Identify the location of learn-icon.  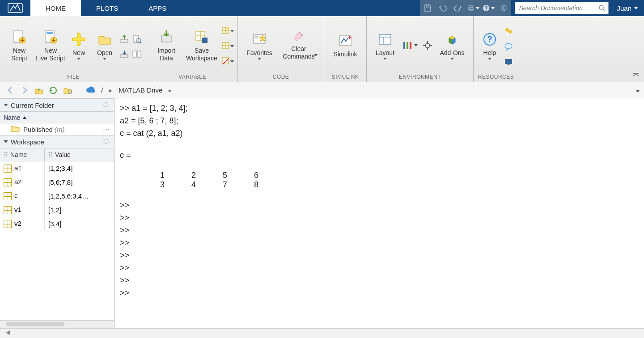
(508, 62).